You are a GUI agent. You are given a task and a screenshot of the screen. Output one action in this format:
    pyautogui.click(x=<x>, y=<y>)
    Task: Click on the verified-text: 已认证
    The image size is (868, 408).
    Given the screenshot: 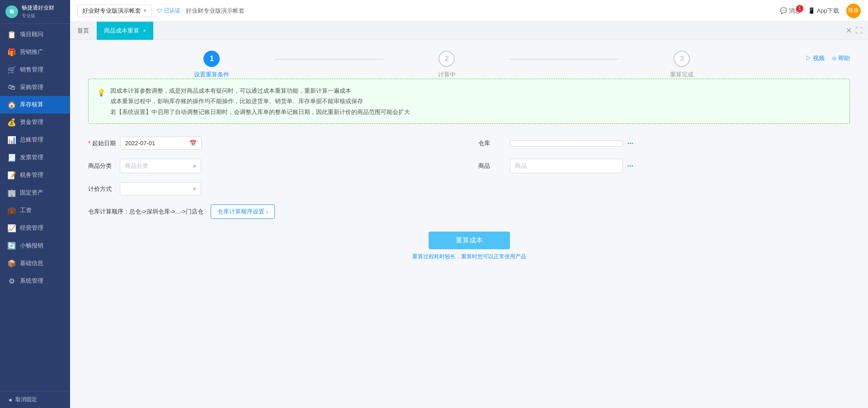 What is the action you would take?
    pyautogui.click(x=172, y=11)
    